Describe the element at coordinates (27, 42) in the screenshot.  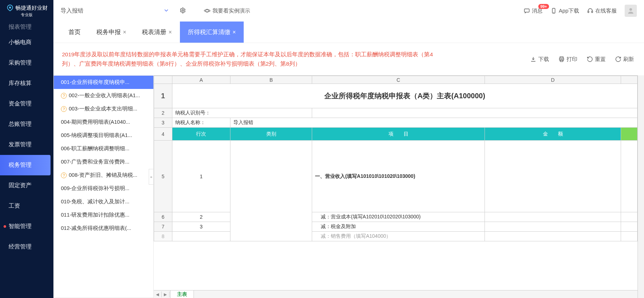
I see `sidebar-item: 小畅电商` at that location.